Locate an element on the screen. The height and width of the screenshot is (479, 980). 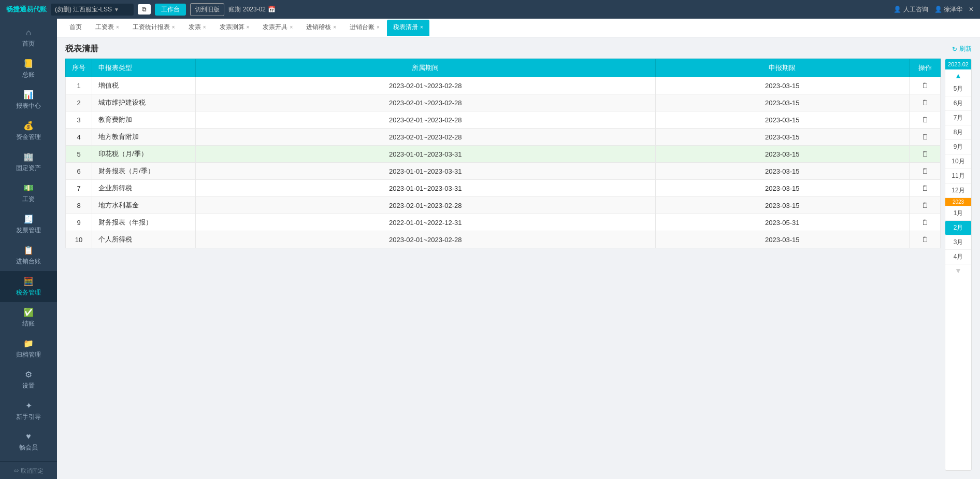
calendar-up-button: ▲ is located at coordinates (958, 76).